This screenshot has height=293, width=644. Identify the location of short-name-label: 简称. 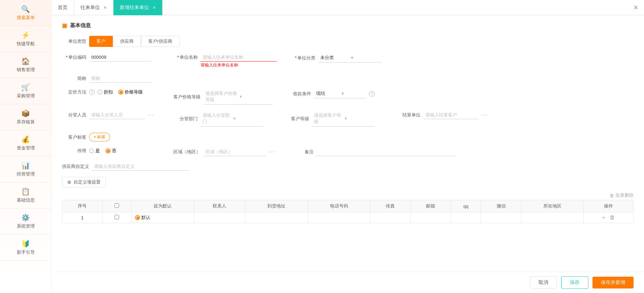
(74, 79).